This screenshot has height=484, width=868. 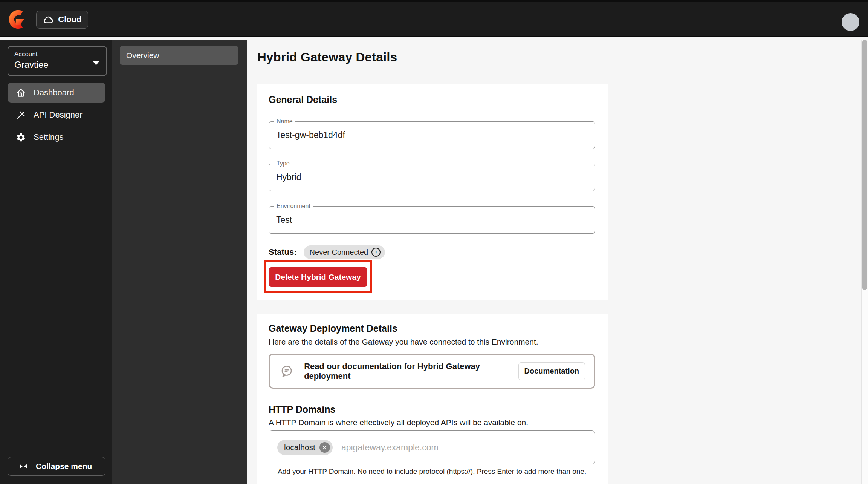 What do you see at coordinates (302, 409) in the screenshot?
I see `http-domains-heading: HTTP Domains` at bounding box center [302, 409].